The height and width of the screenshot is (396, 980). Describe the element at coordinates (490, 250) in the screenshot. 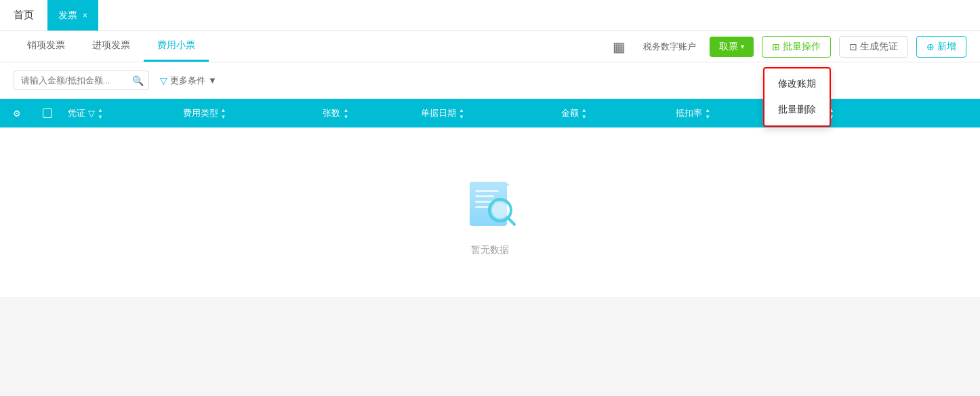

I see `empty-text: 暂无数据` at that location.